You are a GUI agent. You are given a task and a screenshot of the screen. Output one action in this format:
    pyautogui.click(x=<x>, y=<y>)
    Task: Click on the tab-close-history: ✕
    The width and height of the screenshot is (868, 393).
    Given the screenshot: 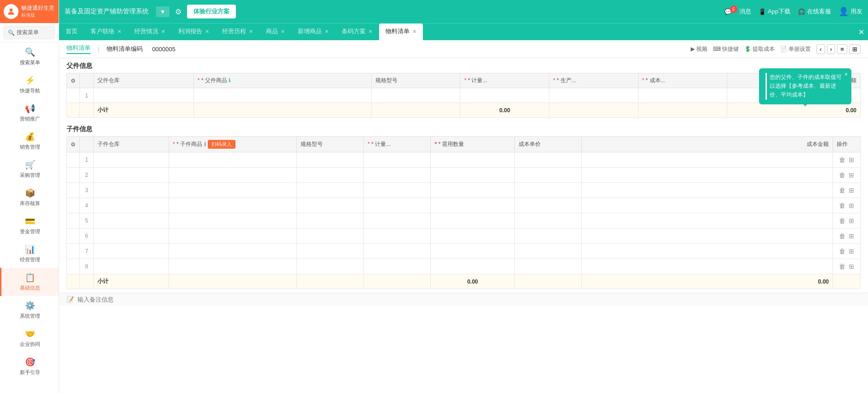 What is the action you would take?
    pyautogui.click(x=251, y=31)
    